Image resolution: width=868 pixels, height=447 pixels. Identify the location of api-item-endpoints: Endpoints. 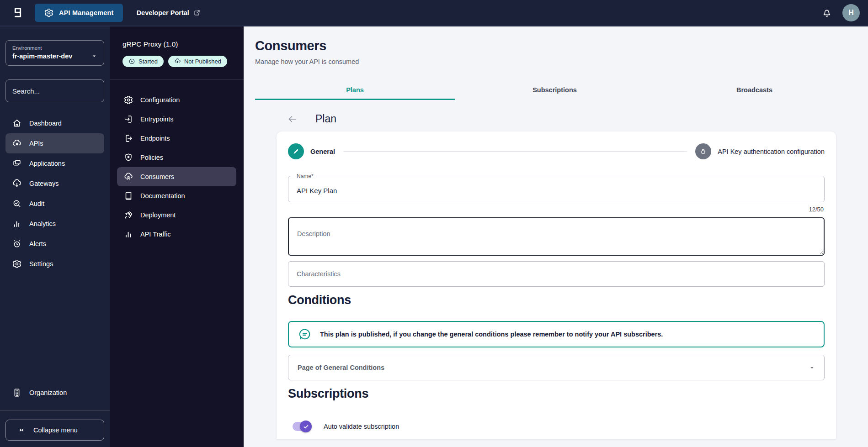
(176, 138).